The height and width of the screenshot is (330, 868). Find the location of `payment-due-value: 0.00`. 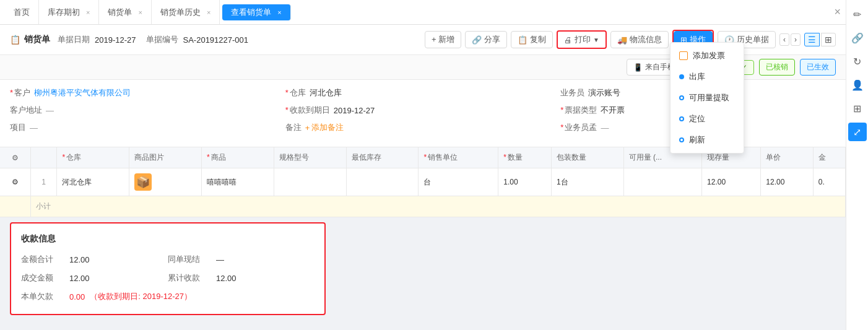

payment-due-value: 0.00 is located at coordinates (77, 297).